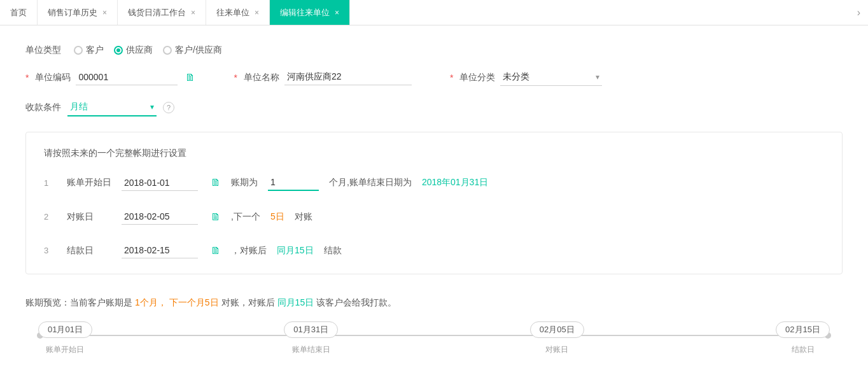  I want to click on timeline-nodes: 01月01日 账单开始日 01月31日 账单结束日 02月05日 对账日, so click(434, 339).